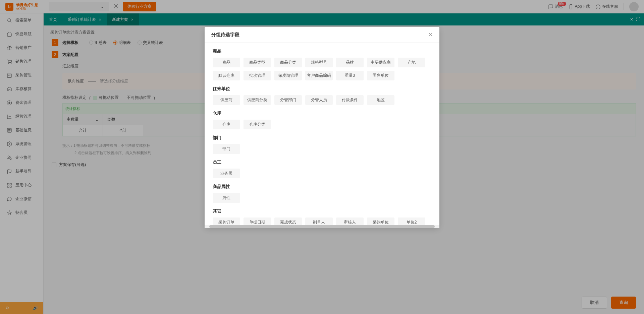 This screenshot has height=314, width=644. Describe the element at coordinates (226, 62) in the screenshot. I see `field-tag: 商品` at that location.